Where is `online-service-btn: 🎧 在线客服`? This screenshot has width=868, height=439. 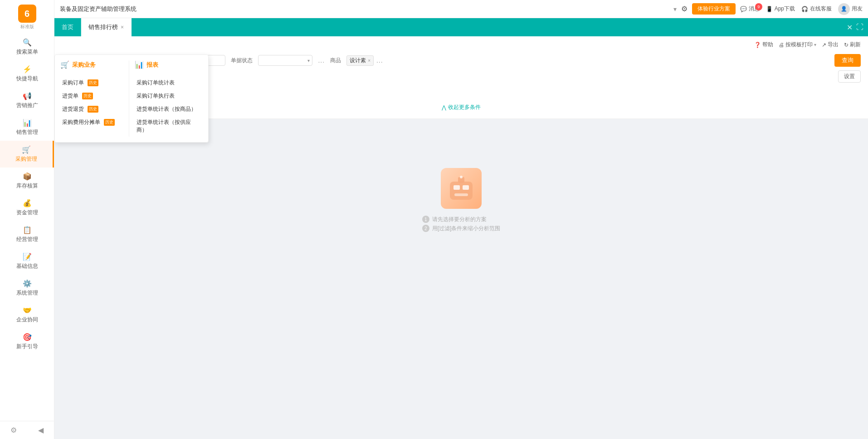
online-service-btn: 🎧 在线客服 is located at coordinates (816, 9).